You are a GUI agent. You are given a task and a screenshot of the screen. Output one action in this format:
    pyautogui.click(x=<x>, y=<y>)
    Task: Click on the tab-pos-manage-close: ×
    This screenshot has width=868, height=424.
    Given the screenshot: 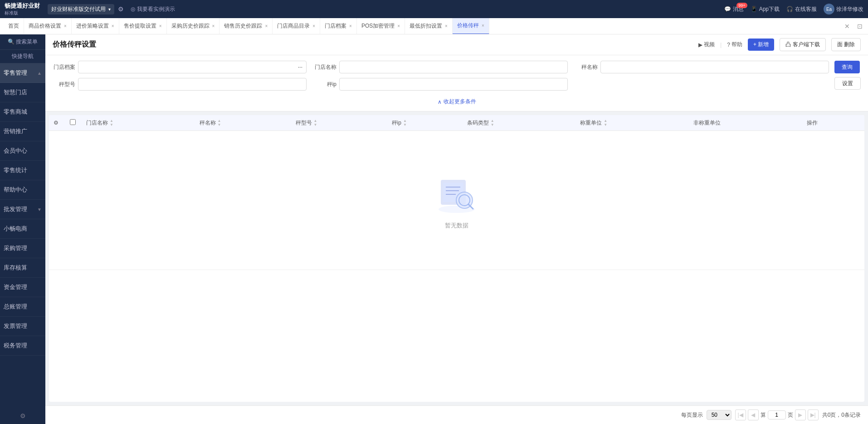 What is the action you would take?
    pyautogui.click(x=399, y=26)
    